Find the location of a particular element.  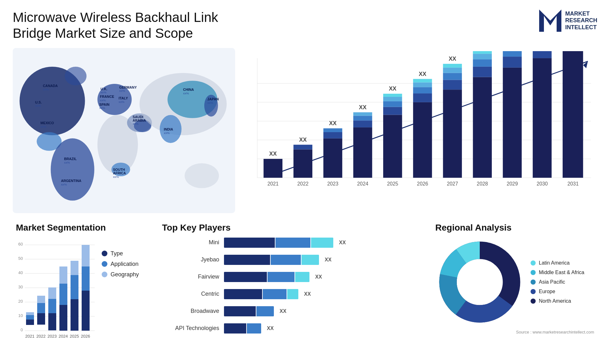

svg-text: 2025 is located at coordinates (393, 184).